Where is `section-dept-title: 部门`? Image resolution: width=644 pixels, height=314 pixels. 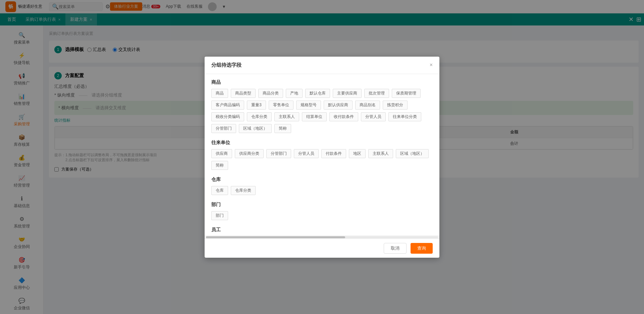 section-dept-title: 部门 is located at coordinates (322, 205).